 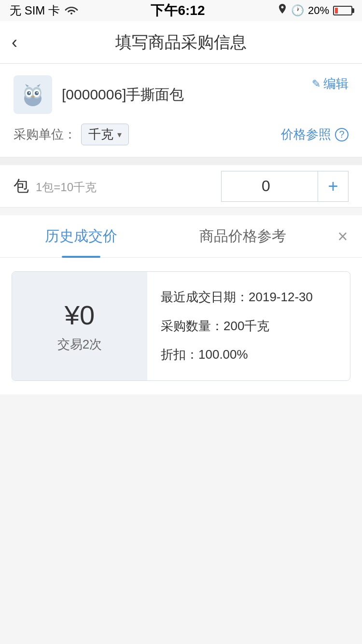 What do you see at coordinates (269, 186) in the screenshot?
I see `quantity-input` at bounding box center [269, 186].